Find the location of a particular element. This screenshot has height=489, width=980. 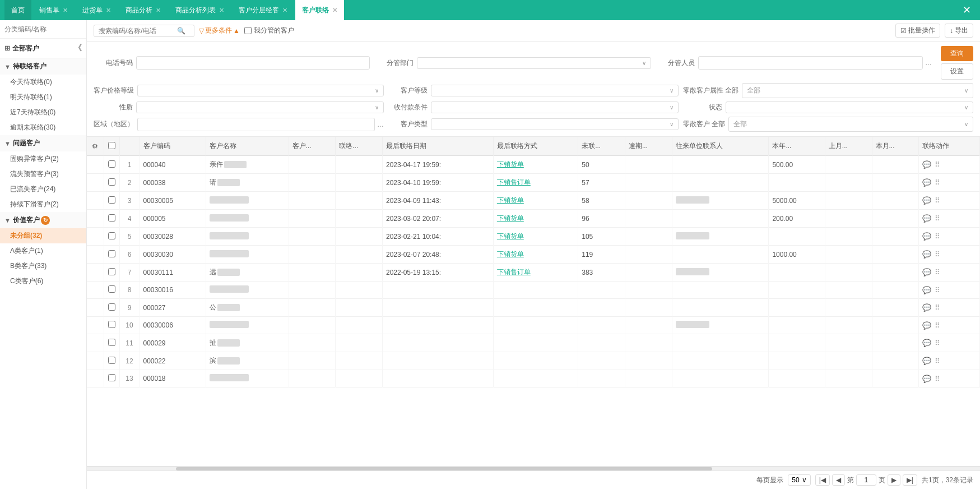

scrollbar-thumb is located at coordinates (444, 469).